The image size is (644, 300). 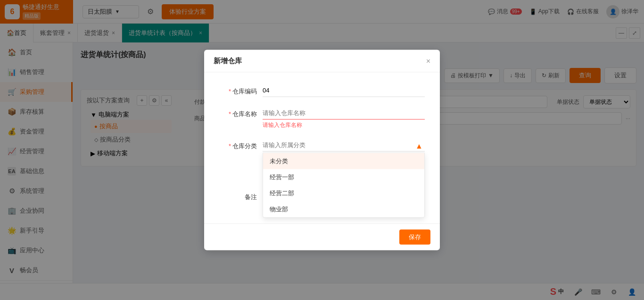 I want to click on modal-title: 新增仓库, so click(x=228, y=61).